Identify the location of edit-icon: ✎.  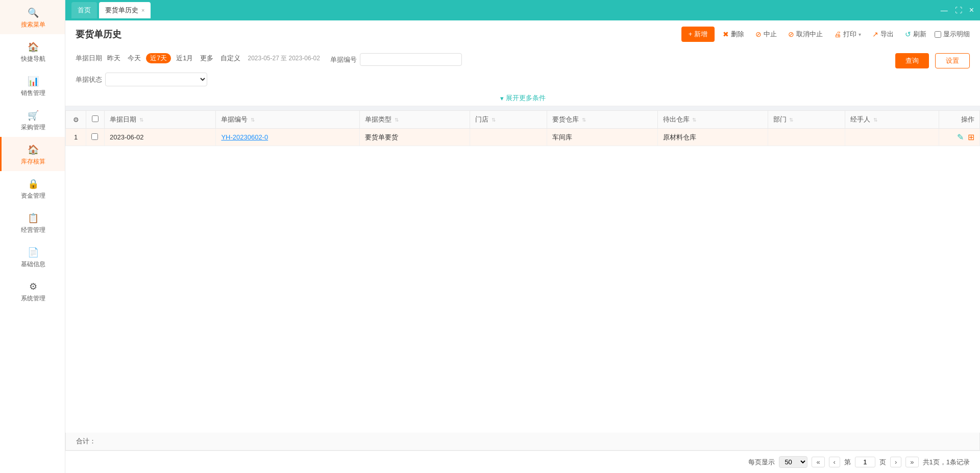
(961, 137).